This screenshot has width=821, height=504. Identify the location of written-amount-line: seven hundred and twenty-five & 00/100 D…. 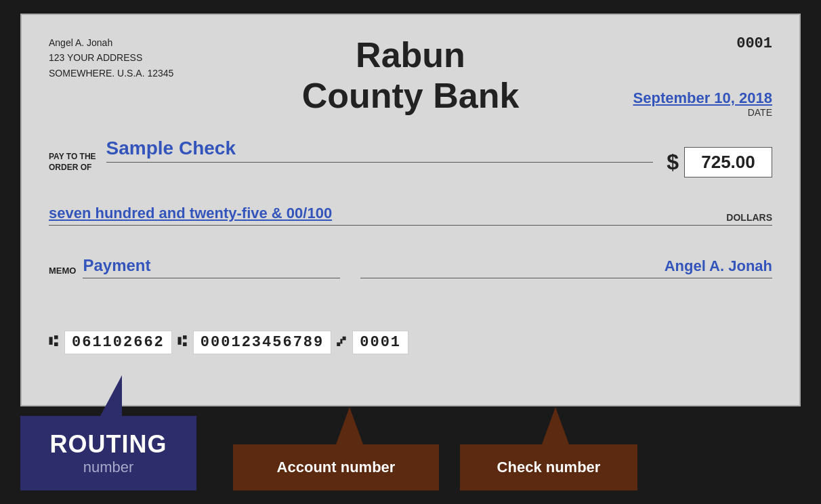
(410, 215).